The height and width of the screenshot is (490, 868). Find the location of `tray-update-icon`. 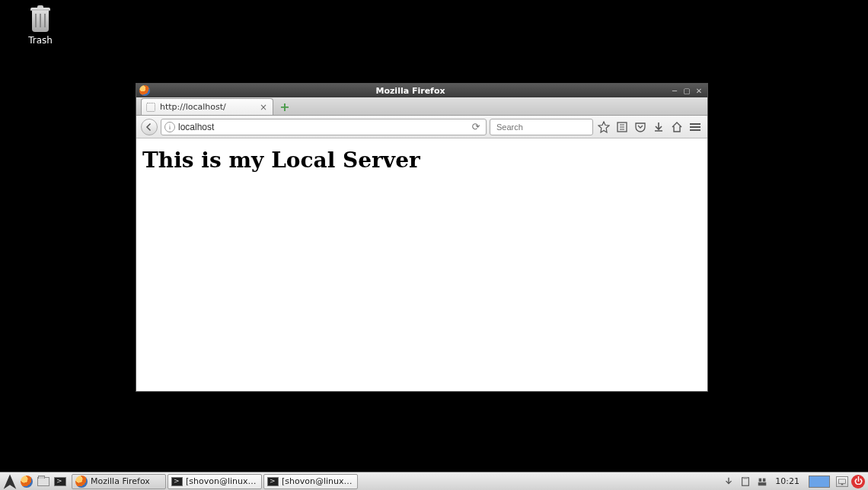

tray-update-icon is located at coordinates (729, 482).